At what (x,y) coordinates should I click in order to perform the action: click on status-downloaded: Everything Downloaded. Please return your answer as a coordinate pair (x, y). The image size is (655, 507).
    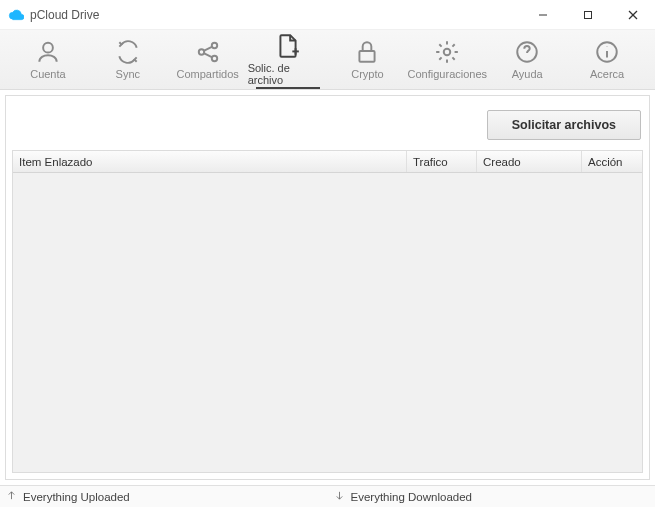
    Looking at the image, I should click on (492, 496).